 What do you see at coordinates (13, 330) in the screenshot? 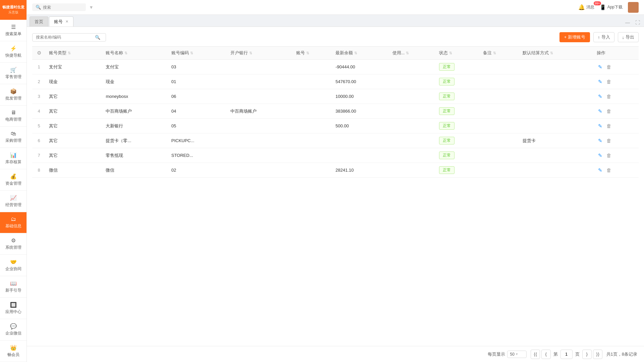
I see `sidebar-item-enterprise-wechat: 💬 企业微信` at bounding box center [13, 330].